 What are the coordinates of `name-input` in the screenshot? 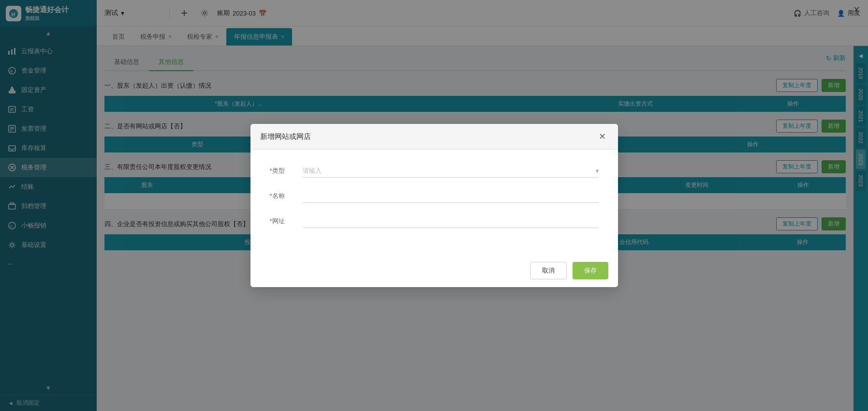 It's located at (451, 196).